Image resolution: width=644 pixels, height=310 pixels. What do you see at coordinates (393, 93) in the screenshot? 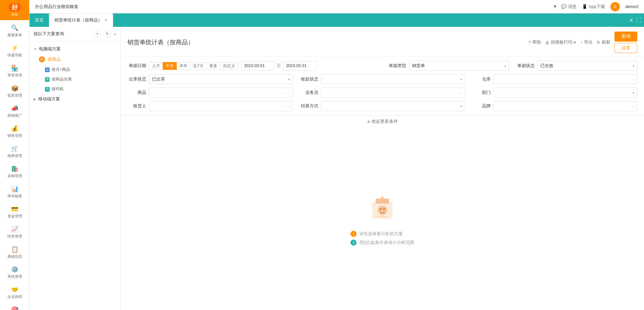
I see `salesman-input: ···` at bounding box center [393, 93].